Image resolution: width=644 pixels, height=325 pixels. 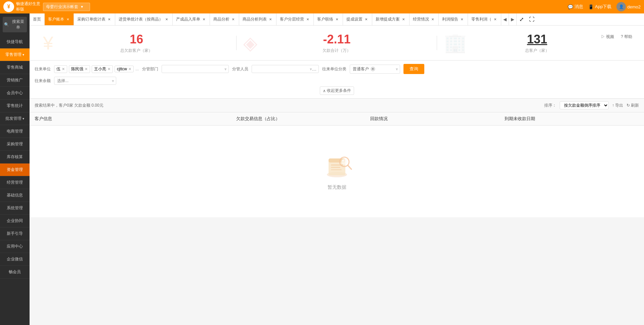 I want to click on sidebar-item-purchase: 采购管理, so click(x=15, y=144).